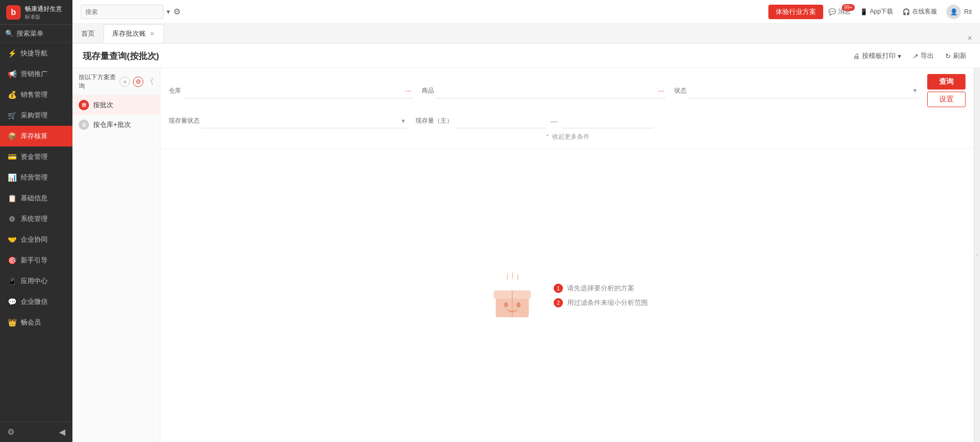 Image resolution: width=980 pixels, height=442 pixels. I want to click on sidebar-item-guide: 🎯 新手引导, so click(36, 260).